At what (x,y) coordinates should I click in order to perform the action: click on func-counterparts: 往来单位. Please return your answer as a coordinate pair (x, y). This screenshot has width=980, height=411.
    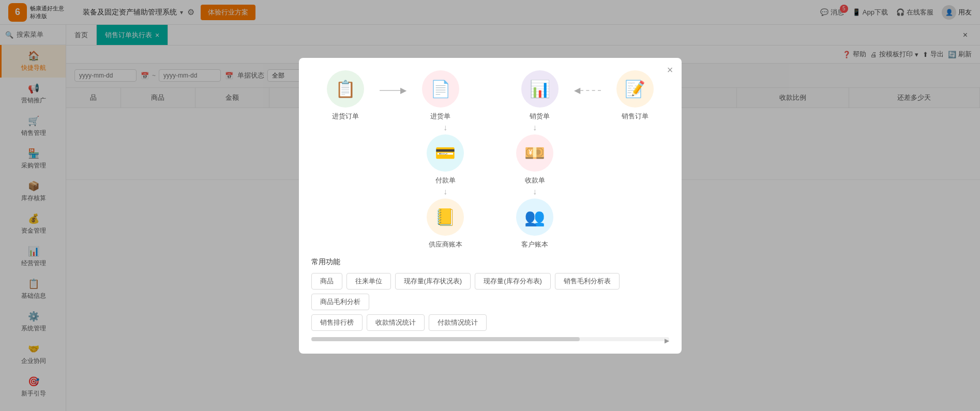
    Looking at the image, I should click on (369, 281).